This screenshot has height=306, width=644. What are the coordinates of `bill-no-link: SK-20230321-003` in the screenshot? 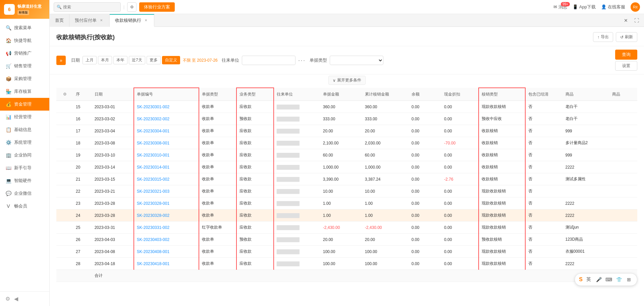 It's located at (153, 191).